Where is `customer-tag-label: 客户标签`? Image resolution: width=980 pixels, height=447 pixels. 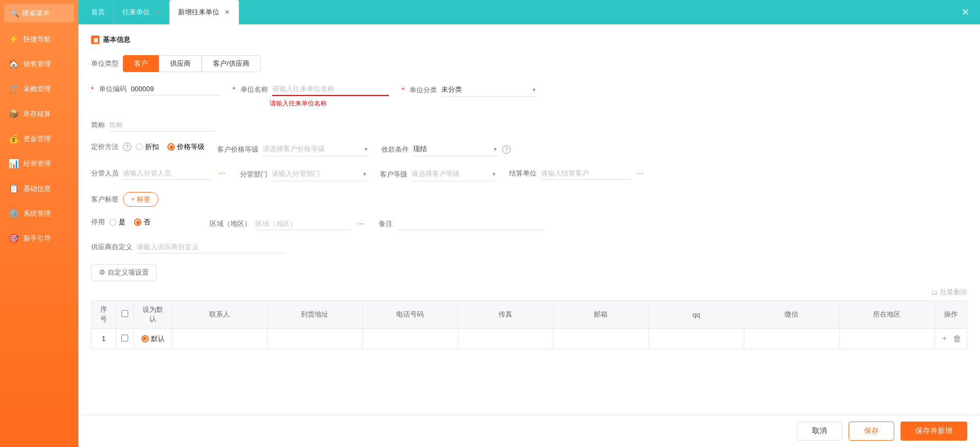 customer-tag-label: 客户标签 is located at coordinates (105, 199).